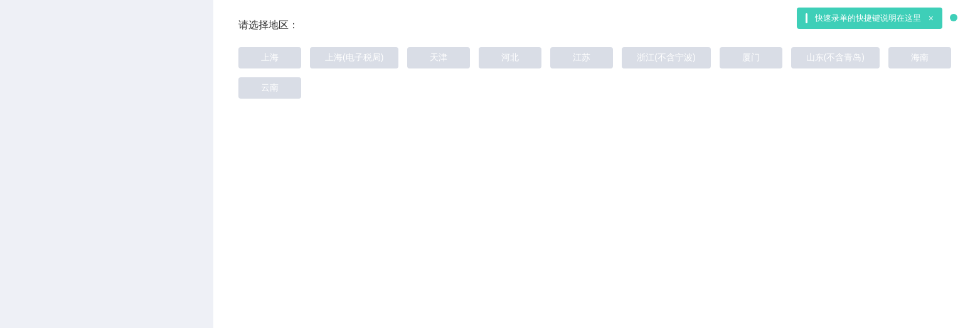  I want to click on region-button-xiamen: 厦门, so click(751, 58).